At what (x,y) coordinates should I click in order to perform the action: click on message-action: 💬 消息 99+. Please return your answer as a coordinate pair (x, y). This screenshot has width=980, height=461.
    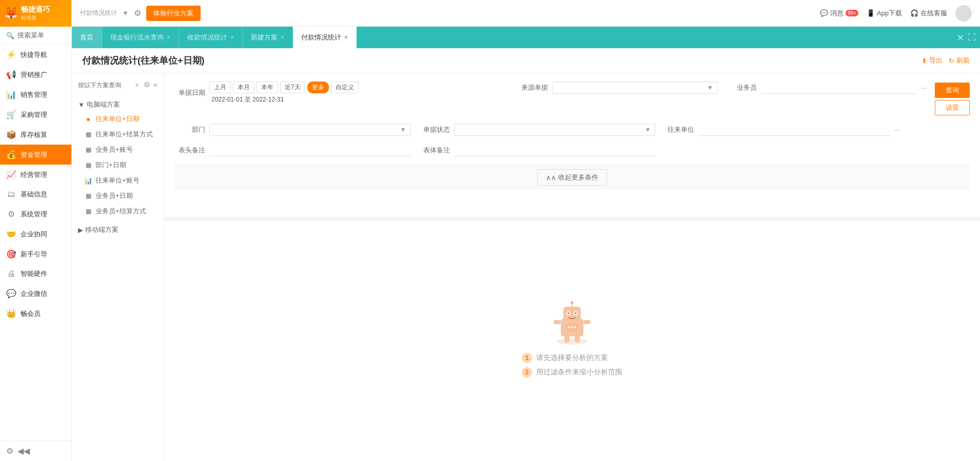
    Looking at the image, I should click on (839, 13).